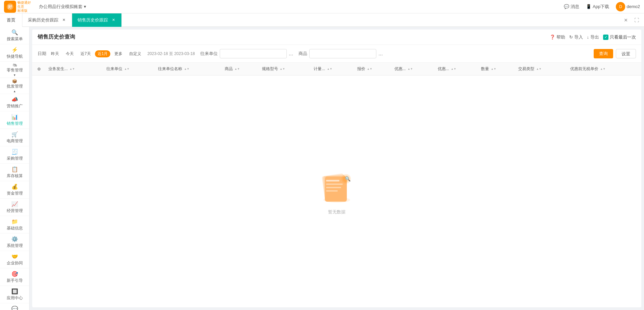 The width and height of the screenshot is (644, 310). I want to click on product-filter-group: 商品 ..., so click(341, 54).